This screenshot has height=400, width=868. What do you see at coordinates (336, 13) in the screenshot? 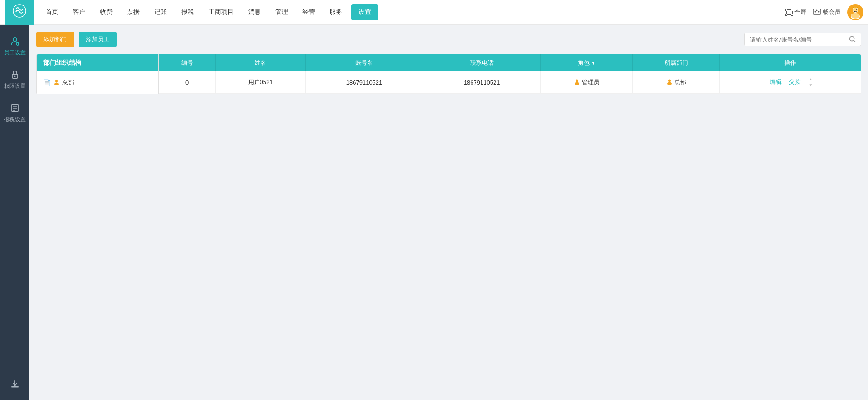
I see `nav-item-service: 服务` at bounding box center [336, 13].